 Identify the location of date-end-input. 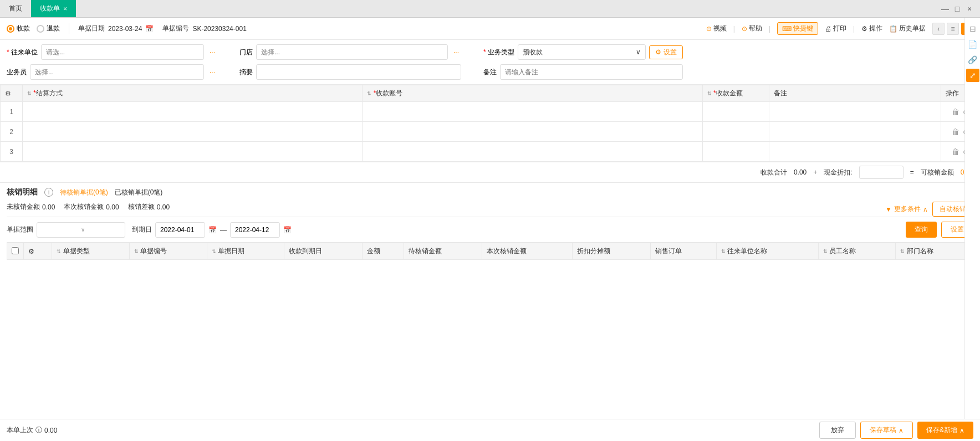
(255, 230).